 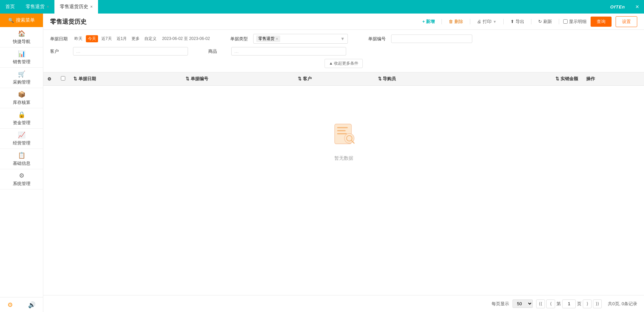 What do you see at coordinates (512, 22) in the screenshot?
I see `export-icon: ⬆` at bounding box center [512, 22].